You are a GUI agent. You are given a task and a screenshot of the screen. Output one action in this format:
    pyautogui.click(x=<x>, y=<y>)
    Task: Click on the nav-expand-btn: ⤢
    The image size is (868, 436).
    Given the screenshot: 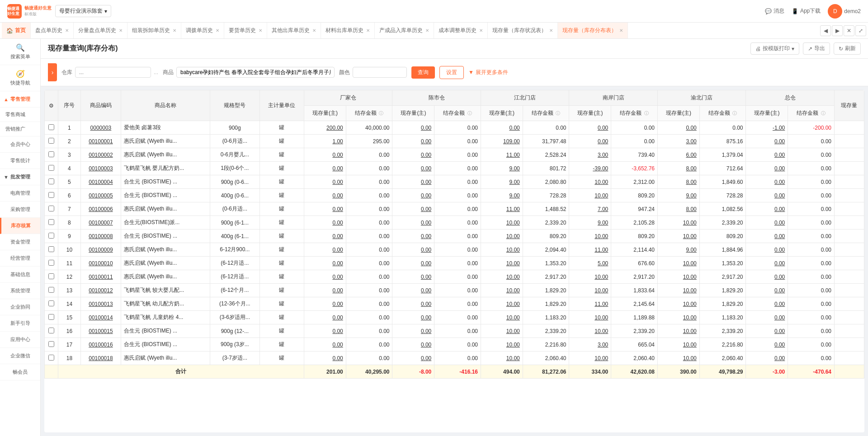 What is the action you would take?
    pyautogui.click(x=861, y=31)
    